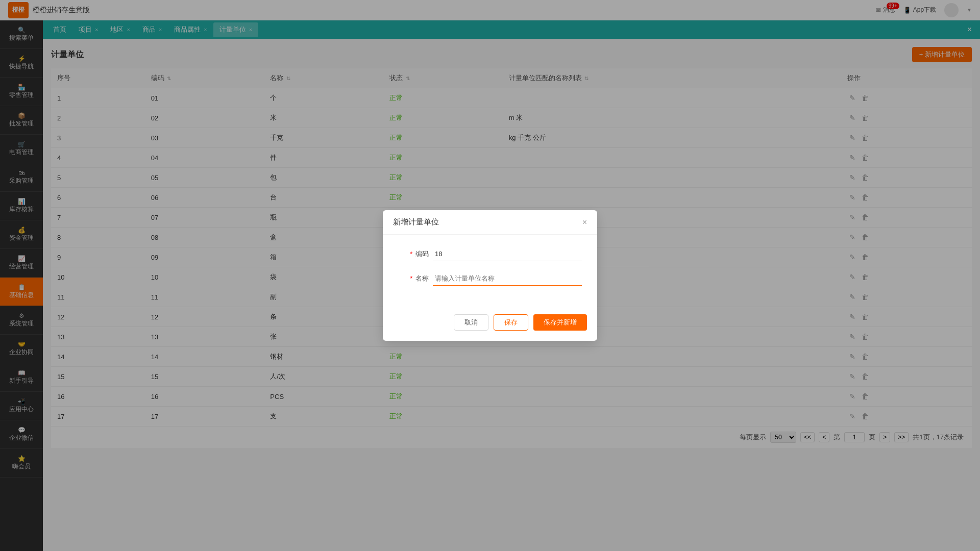  Describe the element at coordinates (490, 324) in the screenshot. I see `modal-footer: 取消 保存 保存并新增` at that location.